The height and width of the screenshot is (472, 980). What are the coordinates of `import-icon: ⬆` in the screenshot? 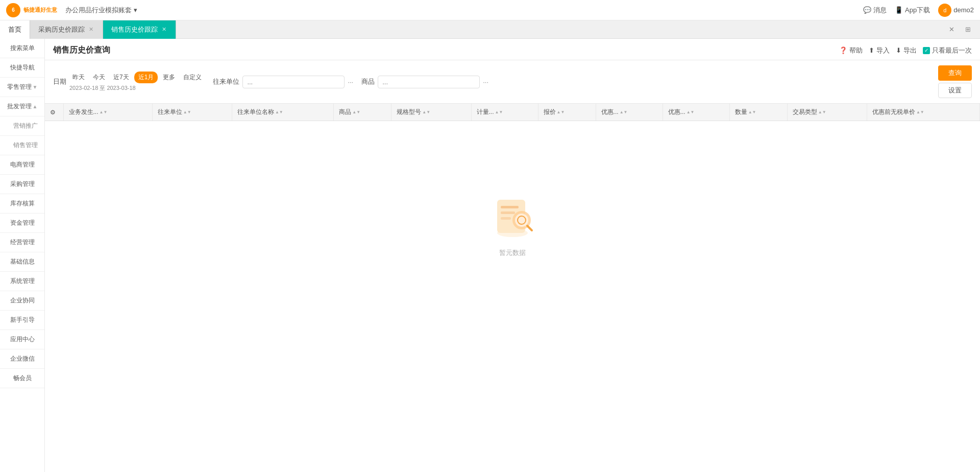 It's located at (872, 50).